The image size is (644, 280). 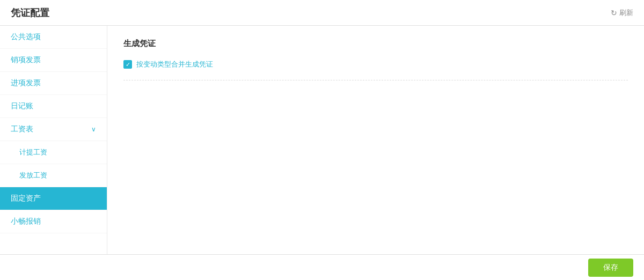 I want to click on sidebar-item-label: 发放工资, so click(x=33, y=175).